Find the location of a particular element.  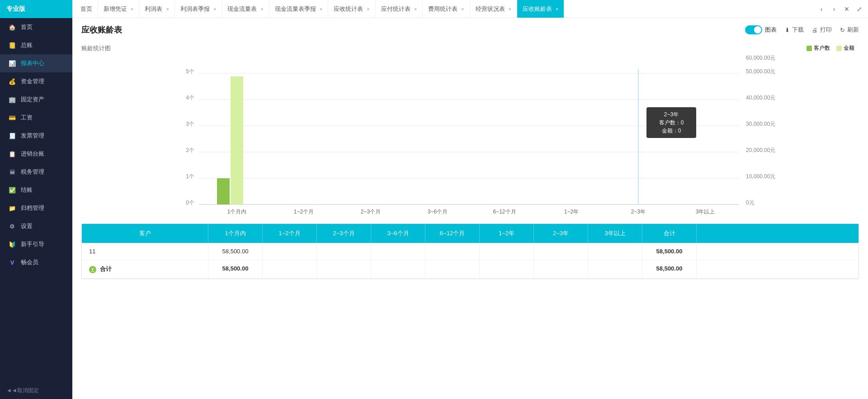

svg-text: 4个 is located at coordinates (190, 98).